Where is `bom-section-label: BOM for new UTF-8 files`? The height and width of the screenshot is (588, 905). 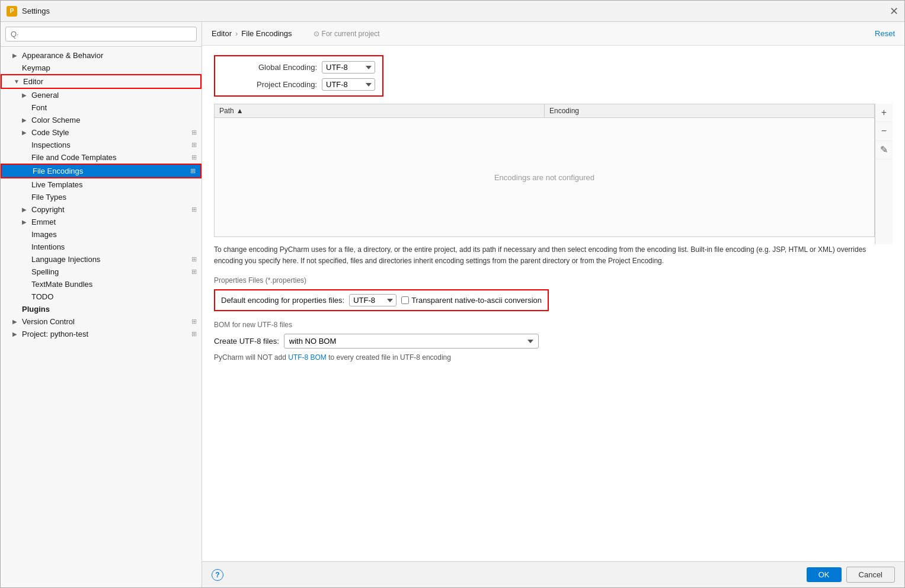 bom-section-label: BOM for new UTF-8 files is located at coordinates (554, 325).